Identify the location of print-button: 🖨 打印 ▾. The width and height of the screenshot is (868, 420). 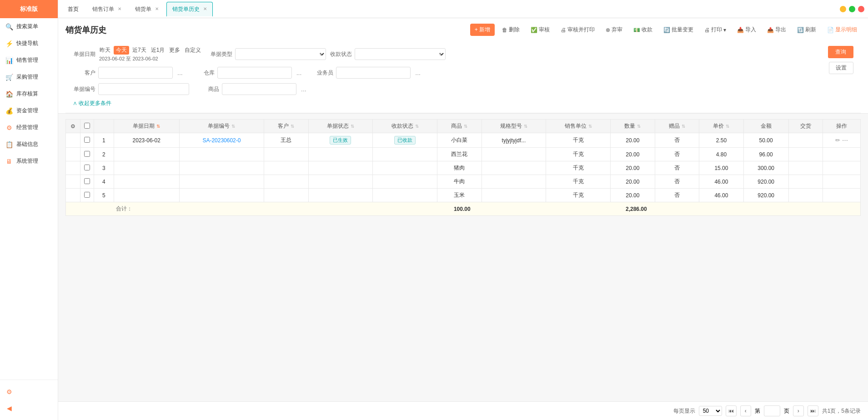
(715, 30).